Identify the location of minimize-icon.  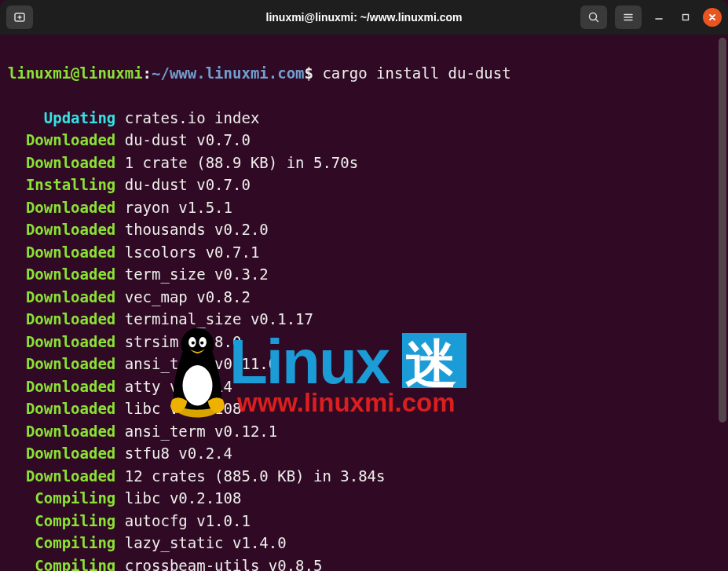
(659, 17).